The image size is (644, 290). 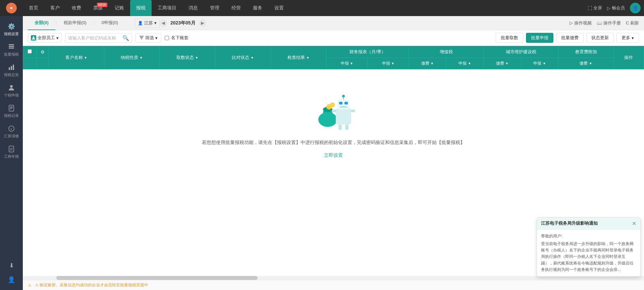 I want to click on th-edu-sub-pay: 缴费 ▼, so click(x=586, y=64).